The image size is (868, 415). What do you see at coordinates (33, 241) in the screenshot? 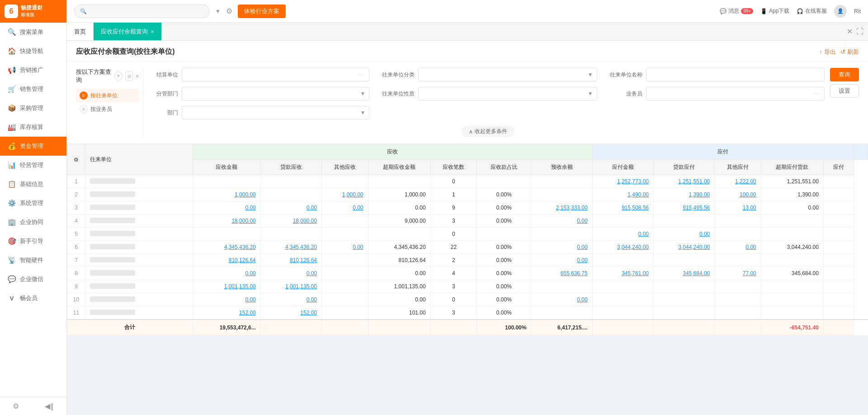
I see `sidebar-item-guide: 🎯 新手引导` at bounding box center [33, 241].